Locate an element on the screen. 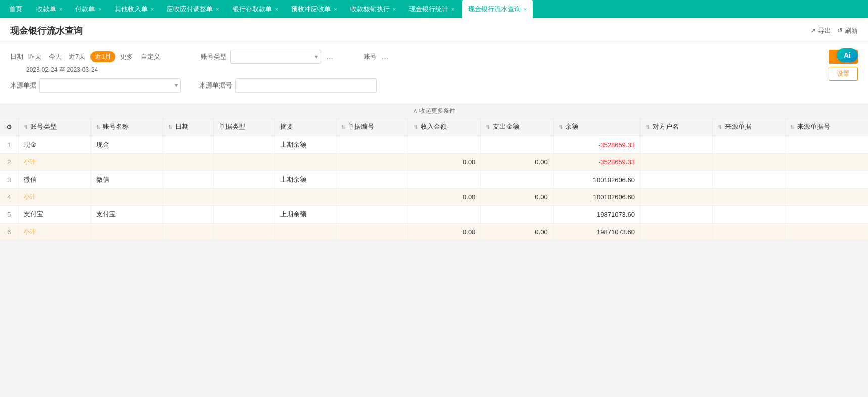  source-doc-label: 来源单据 is located at coordinates (23, 85).